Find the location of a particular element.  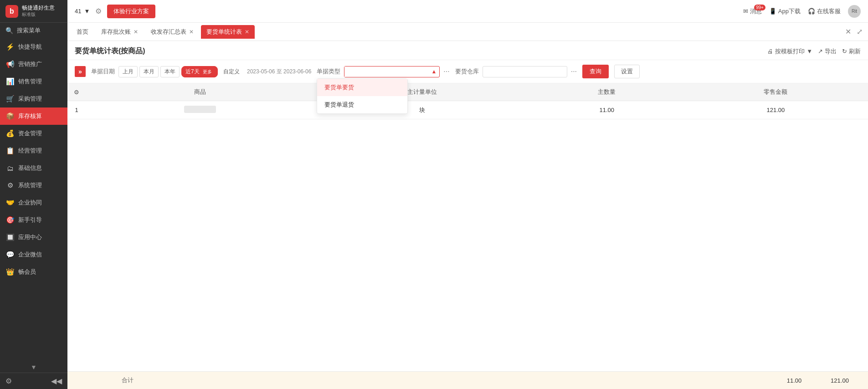

warehouse-input is located at coordinates (525, 72).